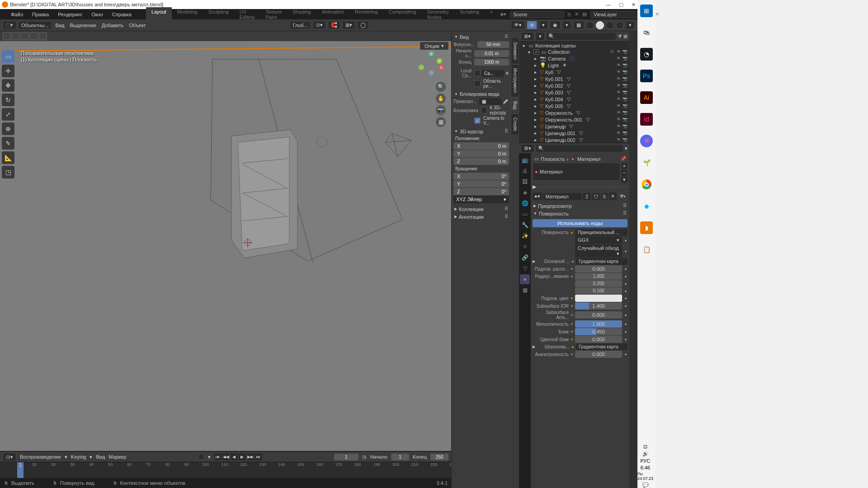 The height and width of the screenshot is (488, 868). I want to click on tray-expand-icon: ⊡, so click(646, 446).